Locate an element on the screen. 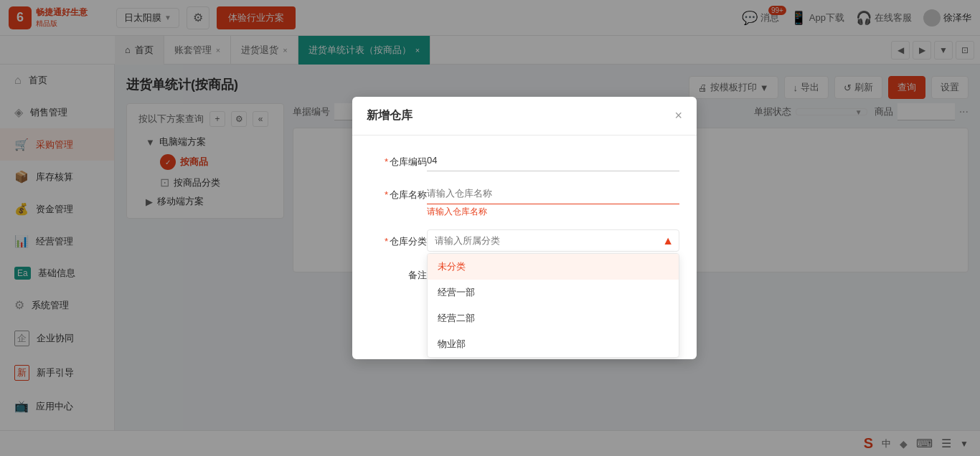 The image size is (980, 456). dropdown-item-dept2: 经营二部 is located at coordinates (553, 318).